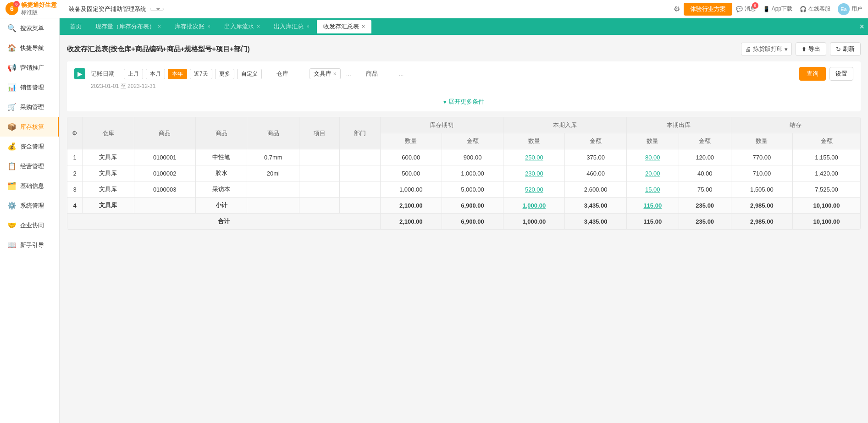  What do you see at coordinates (767, 49) in the screenshot?
I see `print-dropdown-btn: 🖨 拣货版打印 ▾` at bounding box center [767, 49].